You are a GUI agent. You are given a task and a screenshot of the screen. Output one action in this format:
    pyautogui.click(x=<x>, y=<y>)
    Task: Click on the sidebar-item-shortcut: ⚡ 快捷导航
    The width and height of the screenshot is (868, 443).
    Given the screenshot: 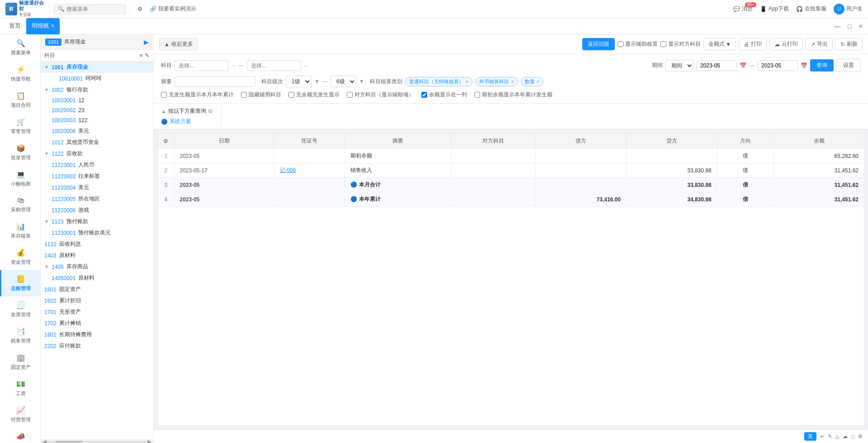 What is the action you would take?
    pyautogui.click(x=20, y=74)
    